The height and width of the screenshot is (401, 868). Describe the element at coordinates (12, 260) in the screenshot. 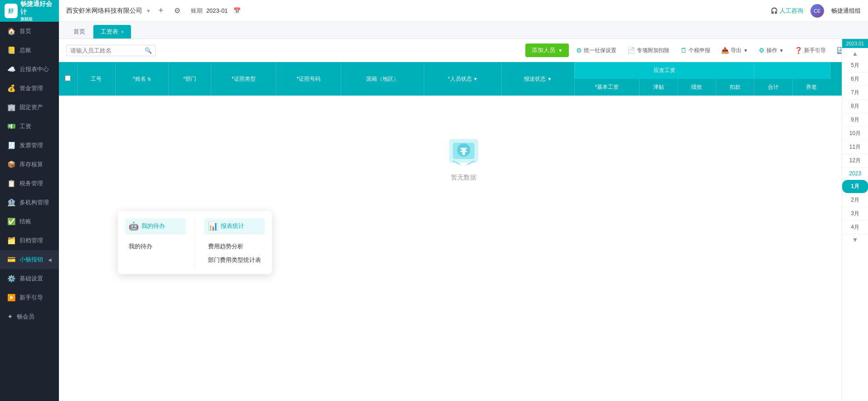

I see `xiaochang-icon: 💳` at that location.